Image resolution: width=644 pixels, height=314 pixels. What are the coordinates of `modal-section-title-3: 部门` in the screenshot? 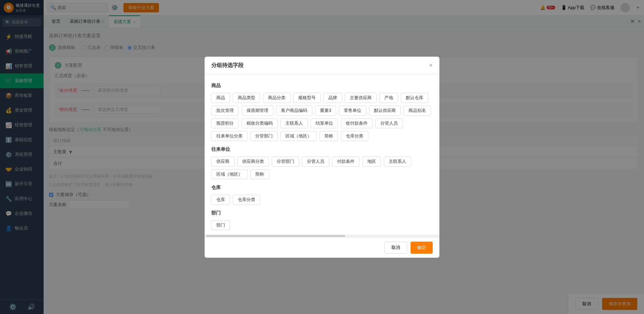 It's located at (322, 213).